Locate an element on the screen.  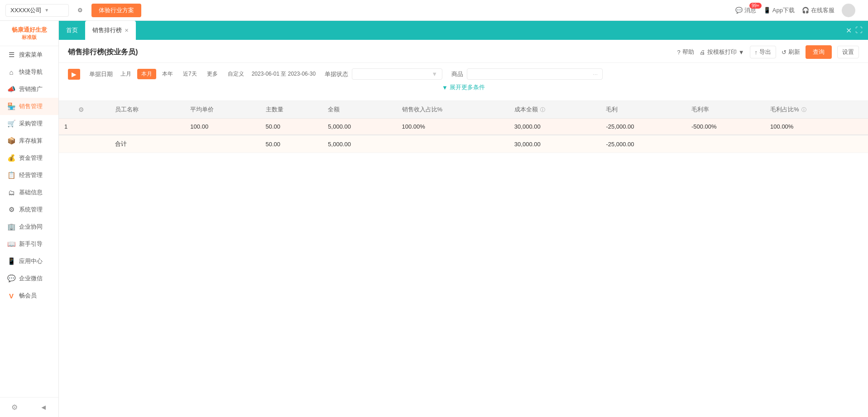
top-right-actions: 💬 消息 99+ 📱 App下载 🎧 在线客服 is located at coordinates (799, 10).